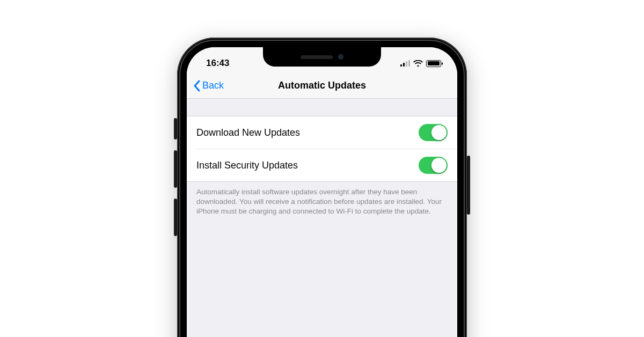 The width and height of the screenshot is (644, 337). What do you see at coordinates (248, 133) in the screenshot?
I see `download-new-updates-label: Download New Updates` at bounding box center [248, 133].